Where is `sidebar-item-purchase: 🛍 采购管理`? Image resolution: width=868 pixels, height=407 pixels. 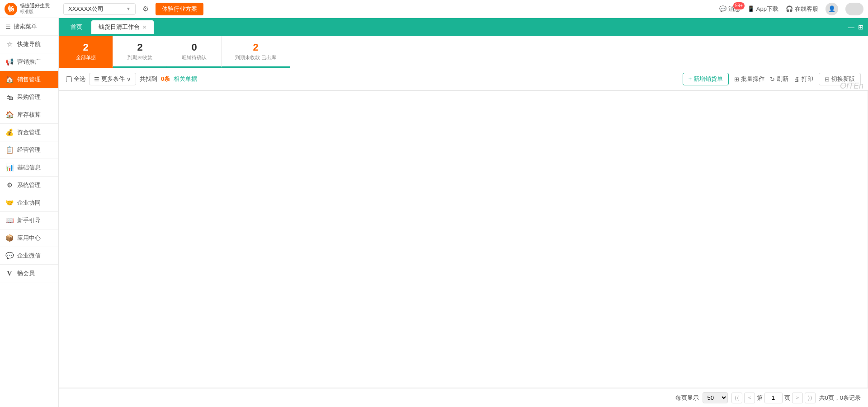 sidebar-item-purchase: 🛍 采购管理 is located at coordinates (29, 98).